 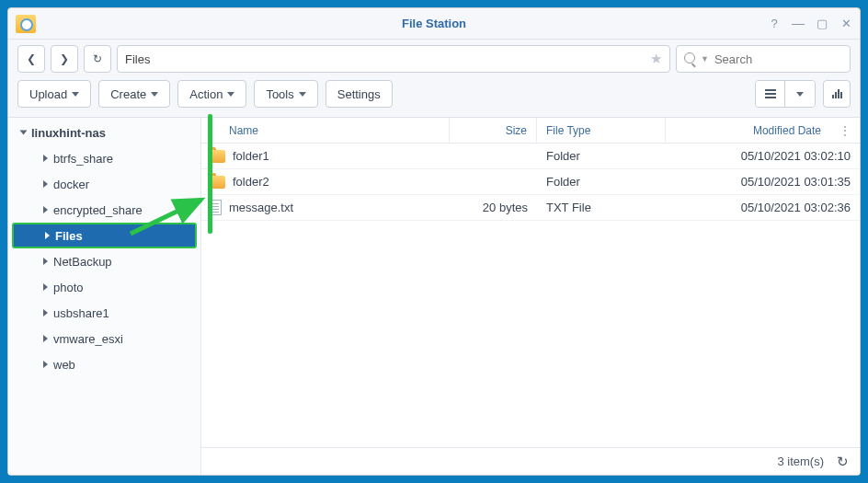 What do you see at coordinates (64, 59) in the screenshot?
I see `forward-button: ❯` at bounding box center [64, 59].